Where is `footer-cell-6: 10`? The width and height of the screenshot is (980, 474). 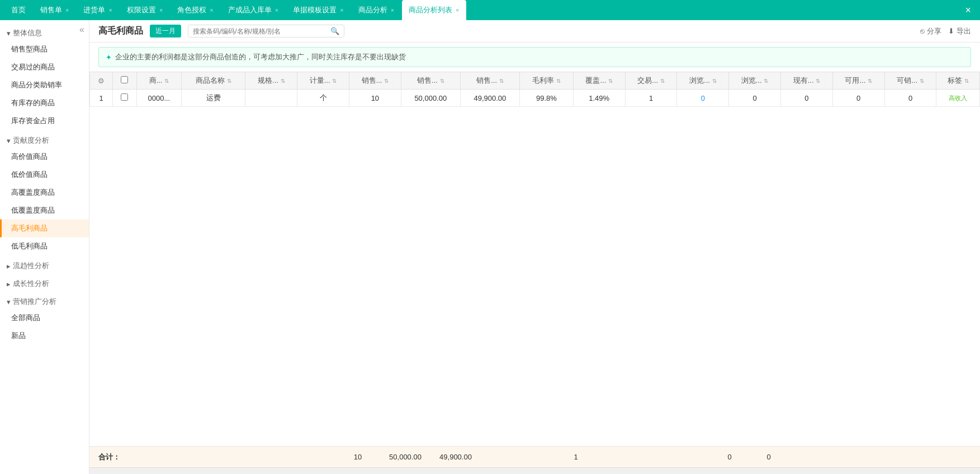
footer-cell-6: 10 is located at coordinates (358, 457).